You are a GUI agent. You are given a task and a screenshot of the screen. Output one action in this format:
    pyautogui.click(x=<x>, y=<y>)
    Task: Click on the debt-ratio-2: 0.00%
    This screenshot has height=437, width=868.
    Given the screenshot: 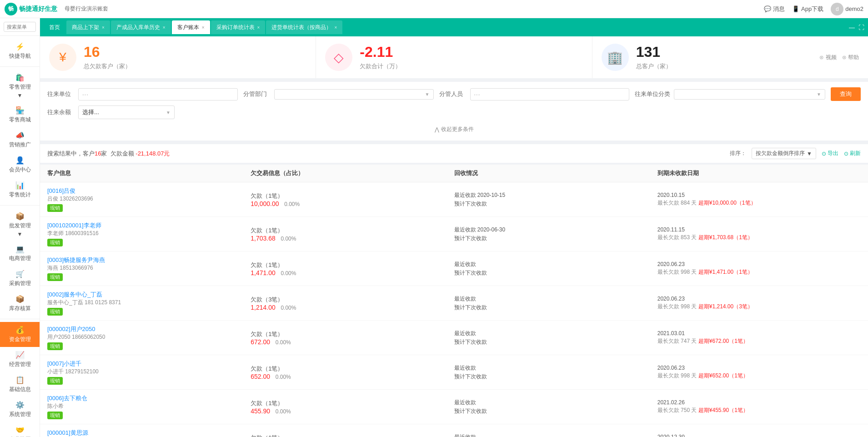 What is the action you would take?
    pyautogui.click(x=288, y=239)
    